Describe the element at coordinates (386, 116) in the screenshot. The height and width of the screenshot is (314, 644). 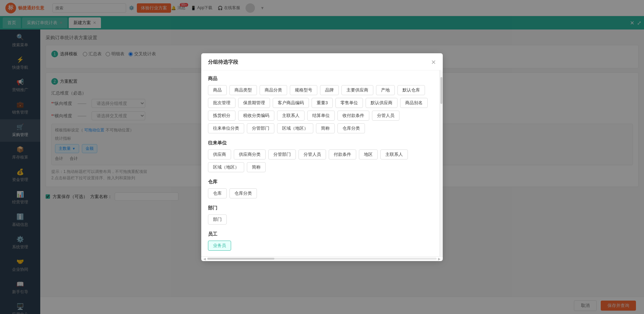
I see `field-manager: 分管人员` at that location.